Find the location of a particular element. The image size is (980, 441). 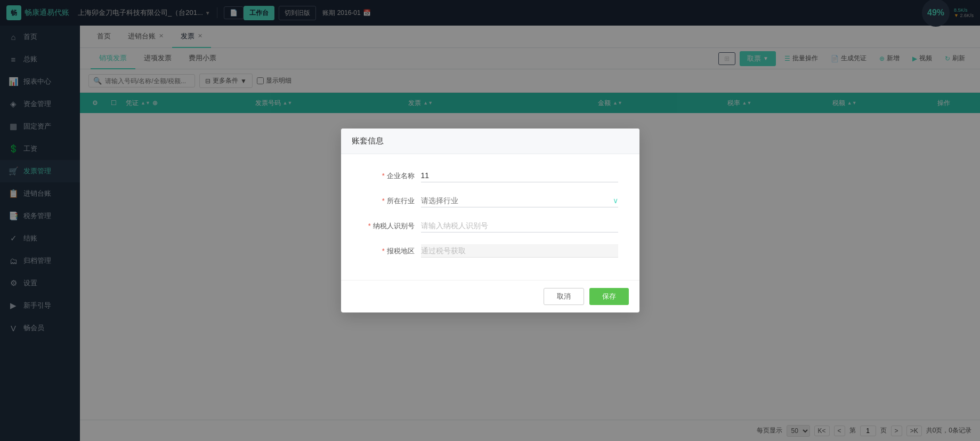

industry-label: * 所在行业 is located at coordinates (392, 201).